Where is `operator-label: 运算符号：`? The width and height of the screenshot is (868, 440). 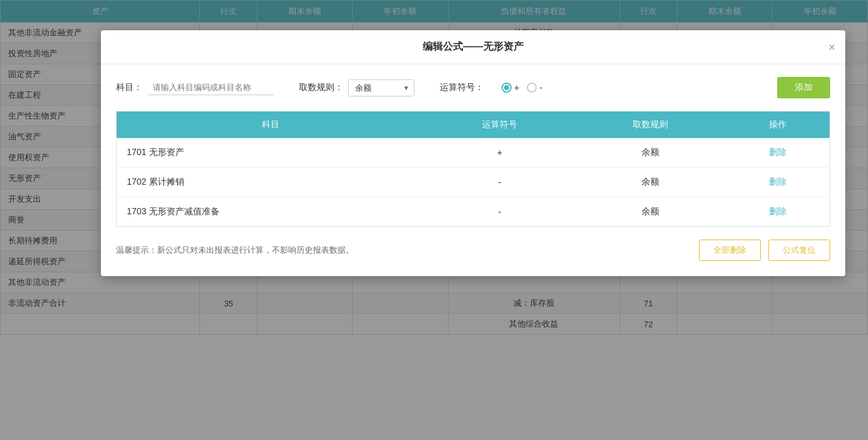
operator-label: 运算符号： is located at coordinates (462, 88).